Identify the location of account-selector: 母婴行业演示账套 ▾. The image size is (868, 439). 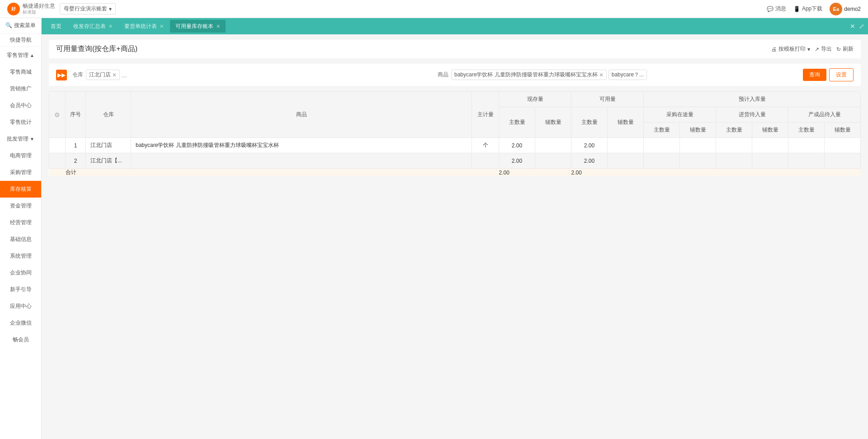
(88, 9).